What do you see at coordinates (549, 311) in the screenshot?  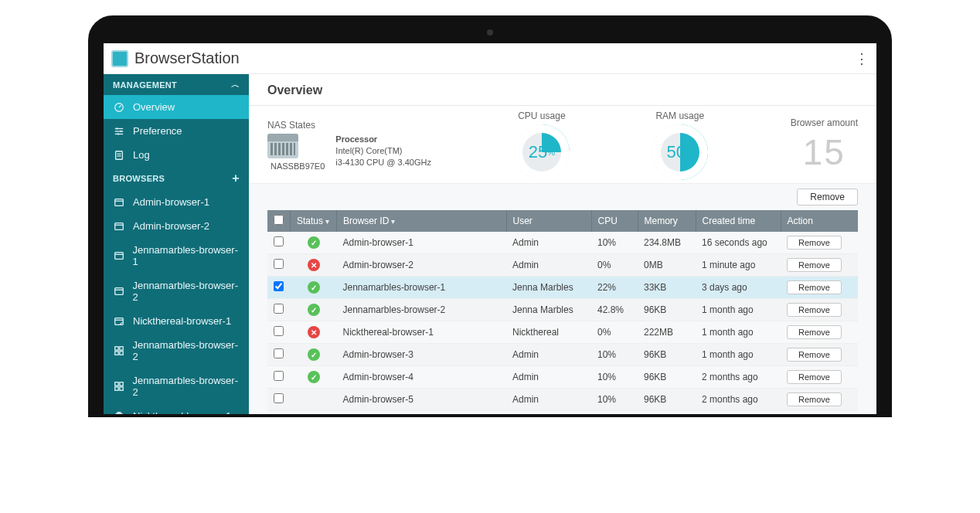 I see `cell-user: Jenna Marbles` at bounding box center [549, 311].